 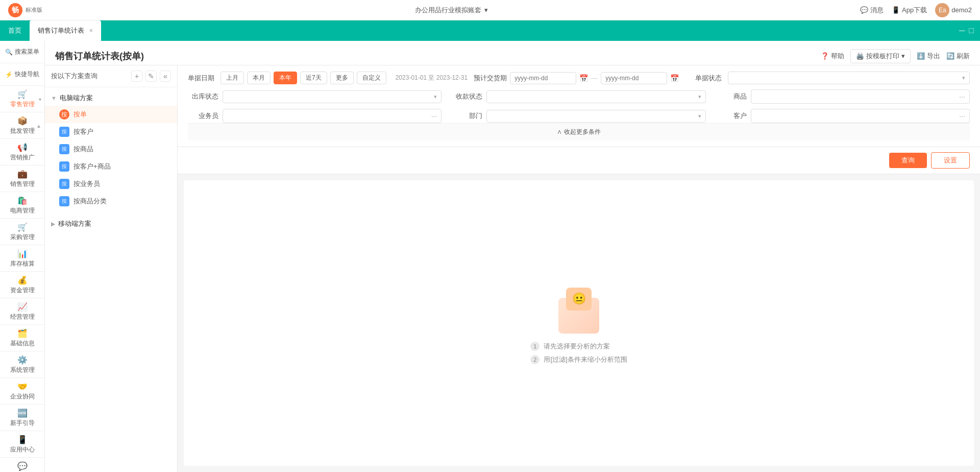 I want to click on sidebar-item-apps: 📱 应用中心, so click(x=22, y=444).